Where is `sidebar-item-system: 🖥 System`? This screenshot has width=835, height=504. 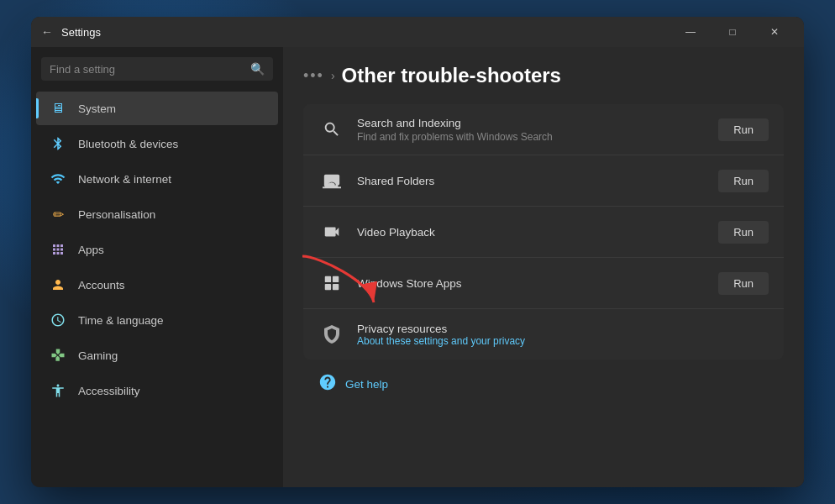
sidebar-item-system: 🖥 System is located at coordinates (157, 108).